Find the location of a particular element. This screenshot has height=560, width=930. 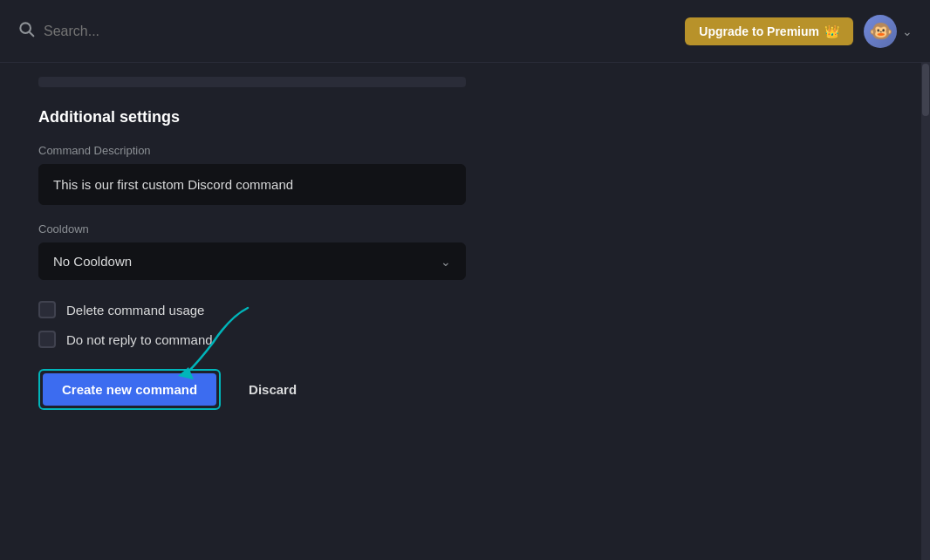

search-icon is located at coordinates (26, 31).